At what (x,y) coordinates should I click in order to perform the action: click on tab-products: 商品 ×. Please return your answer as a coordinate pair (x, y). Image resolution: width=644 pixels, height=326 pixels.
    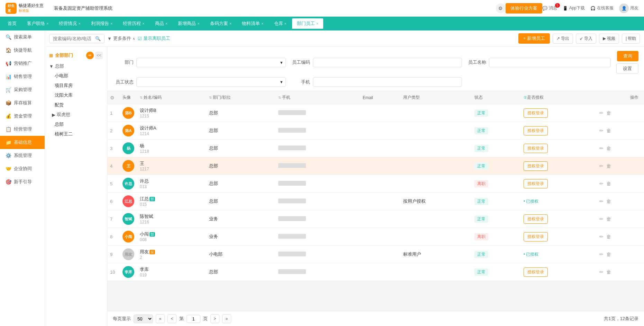
    Looking at the image, I should click on (161, 24).